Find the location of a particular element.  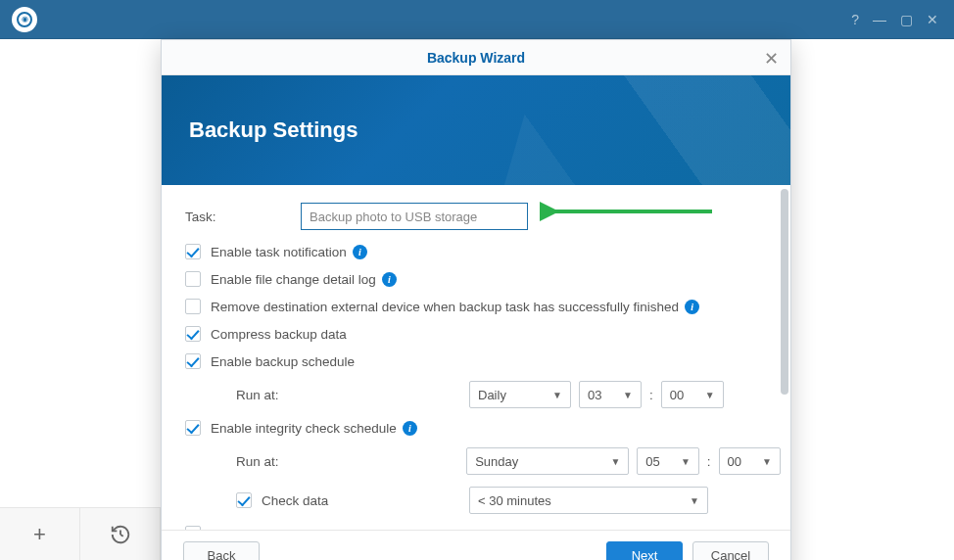

opt-enable-notification: Enable task notification i is located at coordinates (483, 252).